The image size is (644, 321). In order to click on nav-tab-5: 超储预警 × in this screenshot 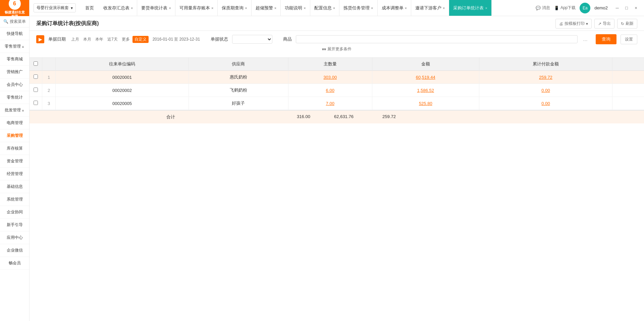, I will do `click(266, 8)`.